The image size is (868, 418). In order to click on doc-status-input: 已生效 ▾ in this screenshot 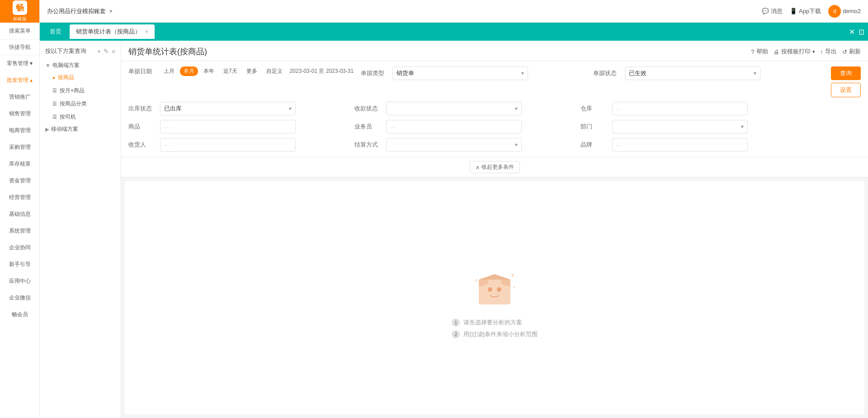, I will do `click(693, 73)`.